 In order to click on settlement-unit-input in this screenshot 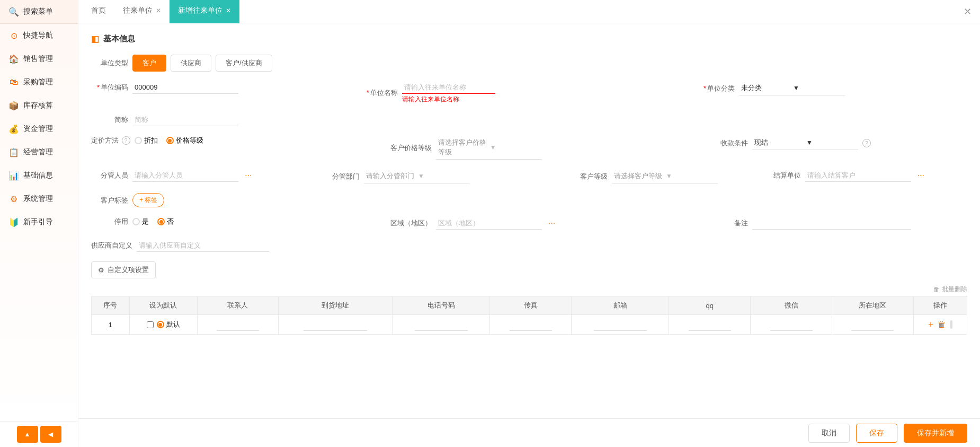, I will do `click(858, 176)`.